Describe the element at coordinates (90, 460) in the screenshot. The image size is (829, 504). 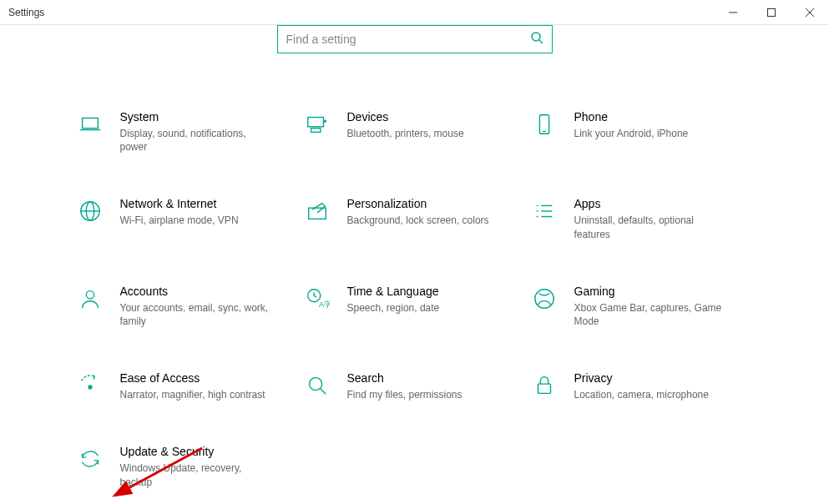
I see `sync-icon` at that location.